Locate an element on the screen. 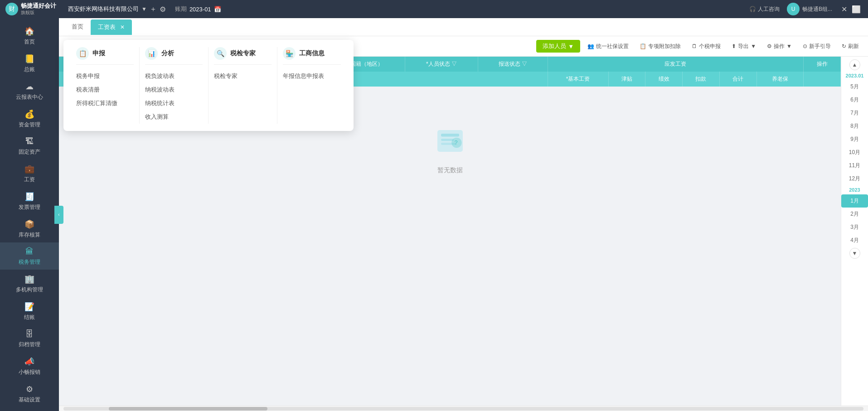 The image size is (868, 411). sidebar-label-invoice: 发票管理 is located at coordinates (29, 208).